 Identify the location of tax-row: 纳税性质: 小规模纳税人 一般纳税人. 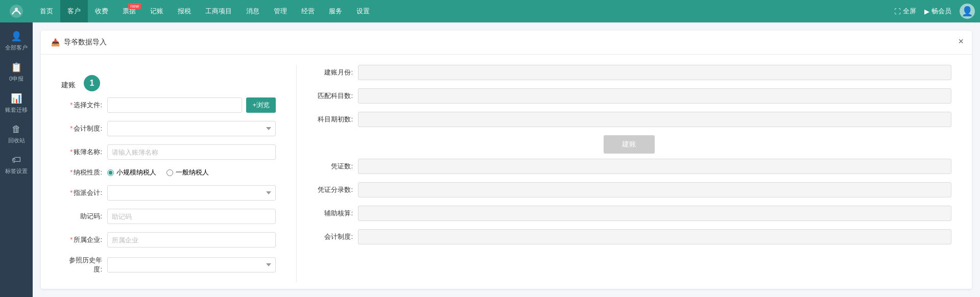
(169, 172).